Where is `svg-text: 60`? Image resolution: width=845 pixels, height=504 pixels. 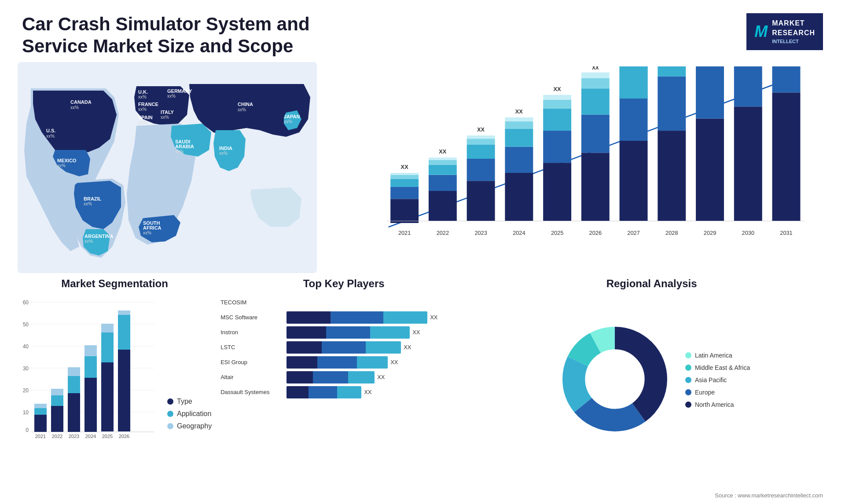 svg-text: 60 is located at coordinates (26, 303).